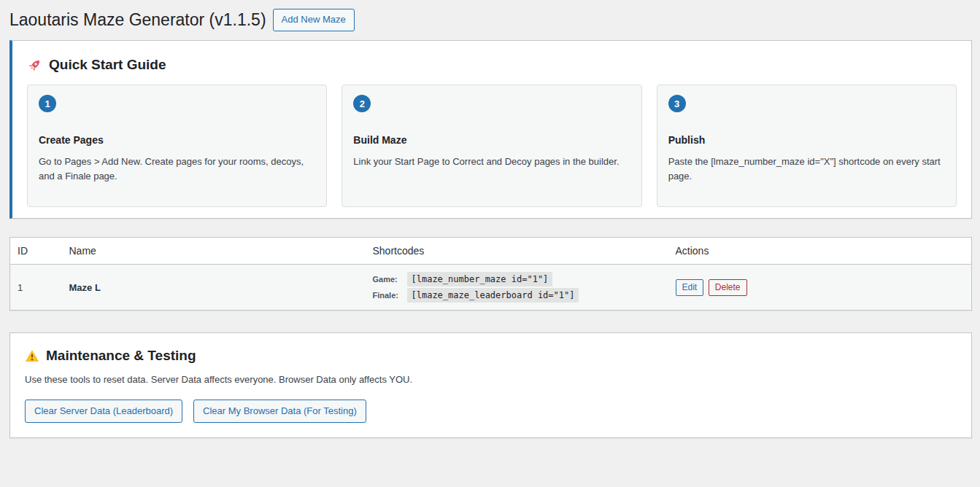  What do you see at coordinates (490, 20) in the screenshot?
I see `page-header: Laoutaris Maze Generator (v1.1.5) Add Ne…` at bounding box center [490, 20].